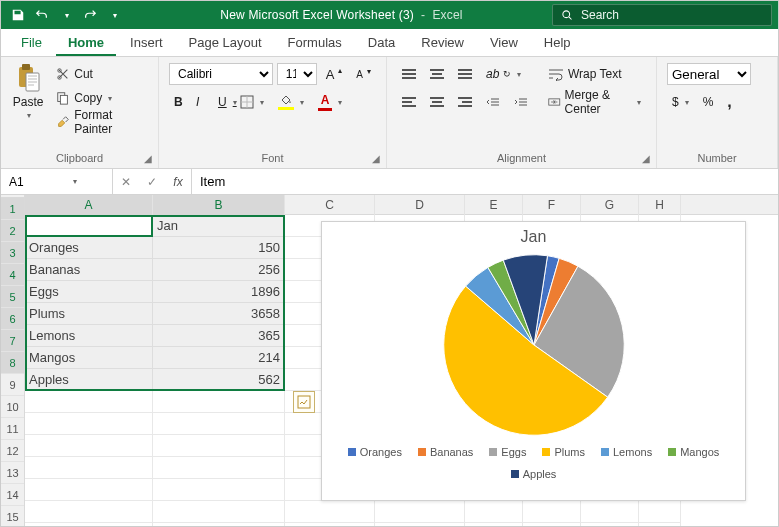  I want to click on decrease-indent-button, so click(493, 102).